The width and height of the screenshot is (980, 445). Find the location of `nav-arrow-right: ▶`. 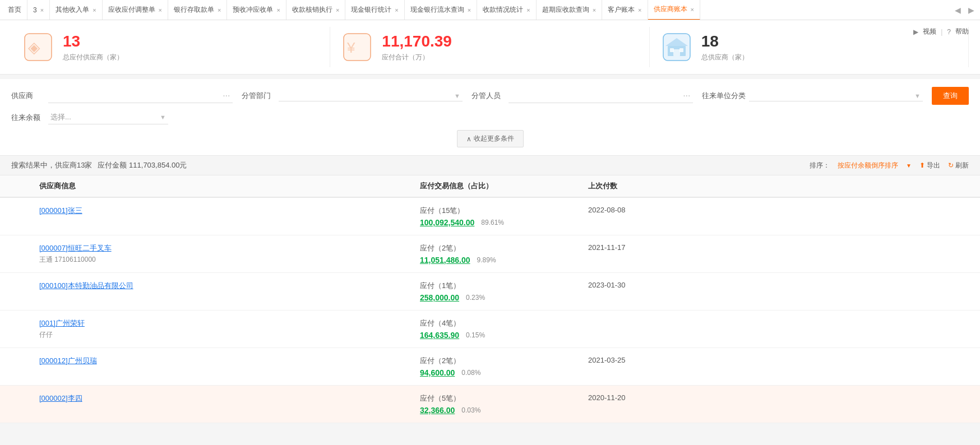

nav-arrow-right: ▶ is located at coordinates (971, 10).